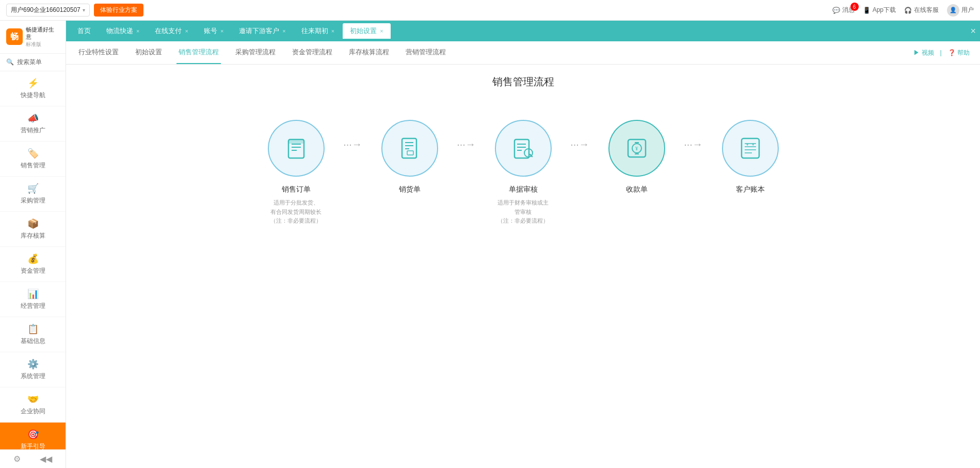  I want to click on sidebar-item-label: 销售管理, so click(33, 165).